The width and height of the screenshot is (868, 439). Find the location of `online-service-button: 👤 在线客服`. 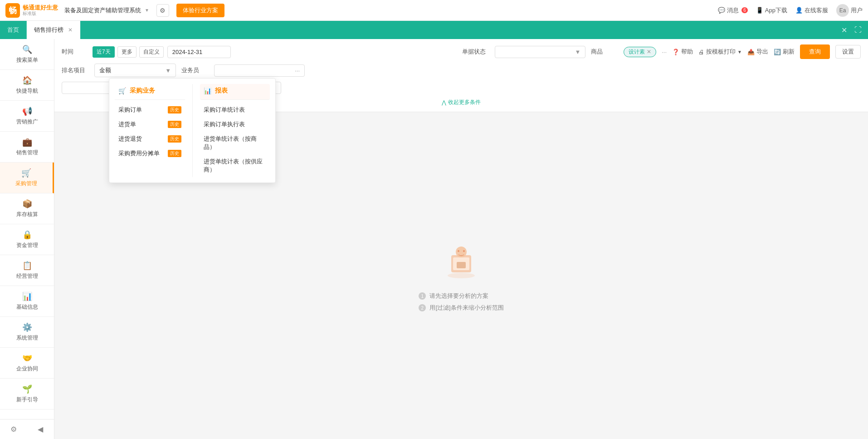

online-service-button: 👤 在线客服 is located at coordinates (812, 10).